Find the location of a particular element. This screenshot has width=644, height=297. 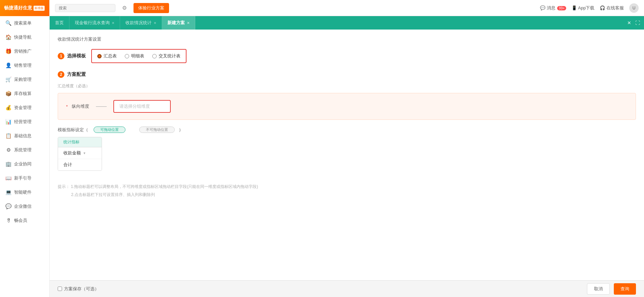

save-option: 方案保存（可选） is located at coordinates (78, 289).